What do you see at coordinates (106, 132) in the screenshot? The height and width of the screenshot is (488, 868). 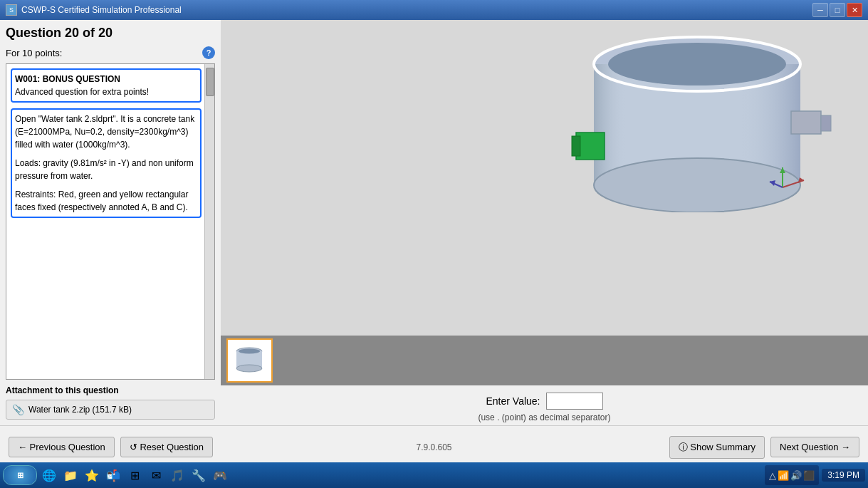 I see `question-main-text: Open "Water tank 2.sldprt". It is a conc…` at bounding box center [106, 132].